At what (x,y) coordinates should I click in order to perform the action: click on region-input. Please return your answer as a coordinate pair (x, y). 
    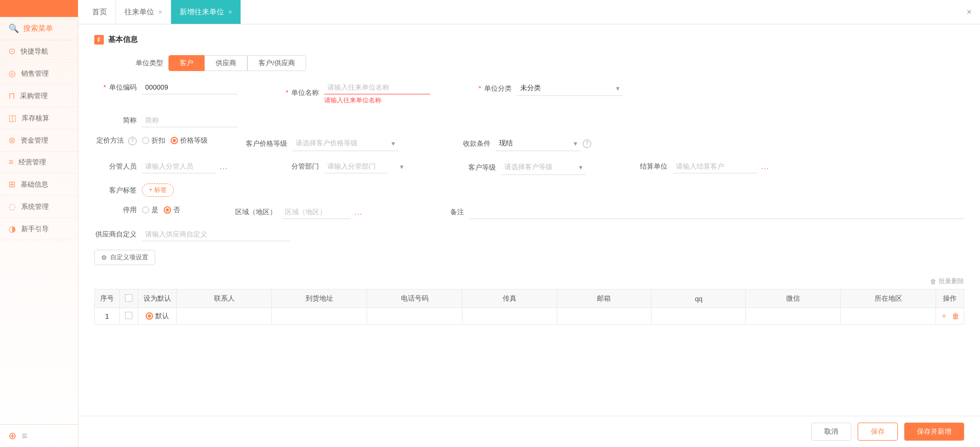
    Looking at the image, I should click on (316, 212).